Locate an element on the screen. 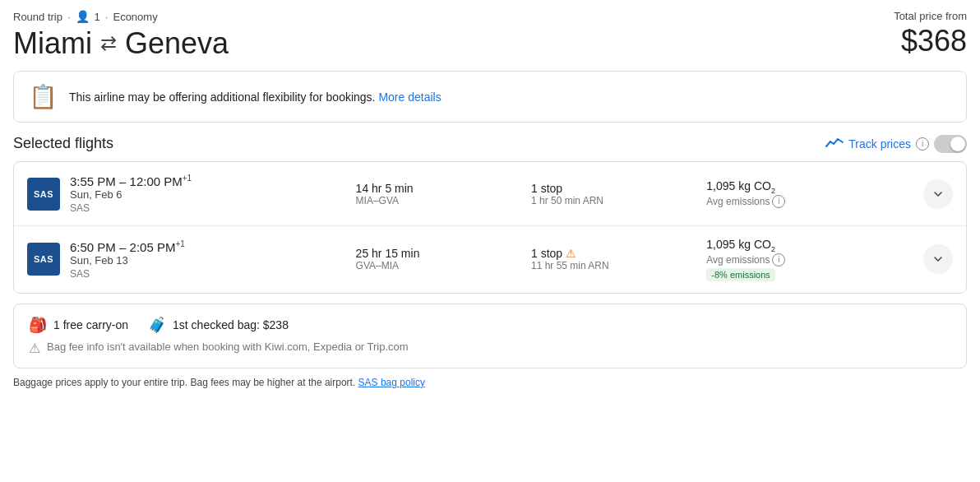 Image resolution: width=980 pixels, height=482 pixels. baggage-warning-text: Bag fee info isn't available when bookin… is located at coordinates (228, 347).